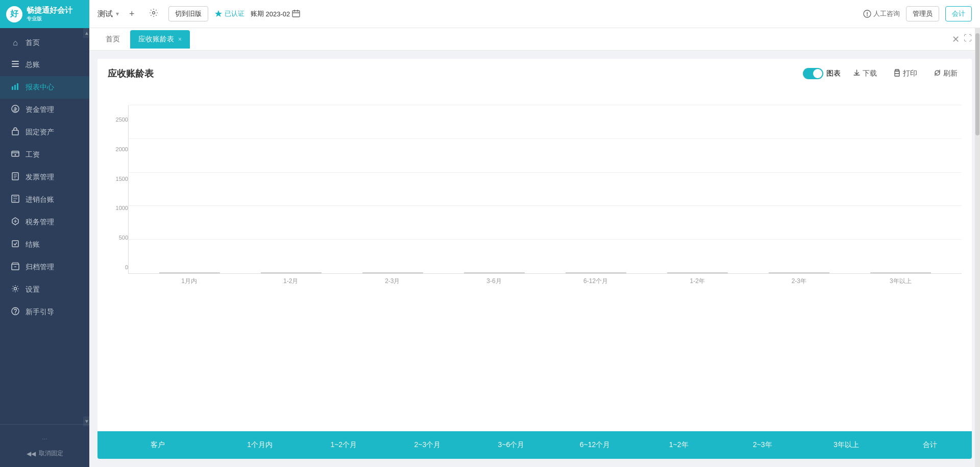  What do you see at coordinates (511, 445) in the screenshot?
I see `th-3-6m: 3~6个月` at bounding box center [511, 445].